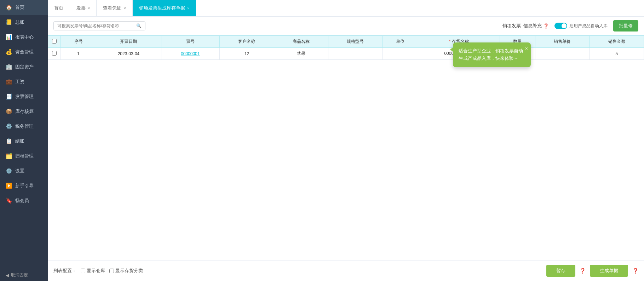 The image size is (644, 281). Describe the element at coordinates (54, 53) in the screenshot. I see `row-checkbox` at that location.